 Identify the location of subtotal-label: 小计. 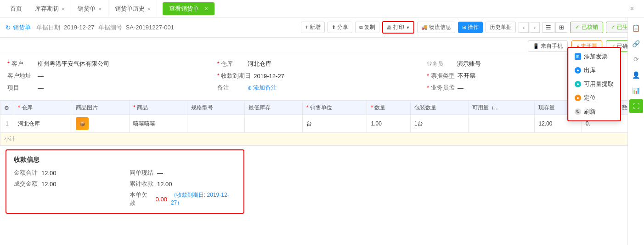
(322, 139).